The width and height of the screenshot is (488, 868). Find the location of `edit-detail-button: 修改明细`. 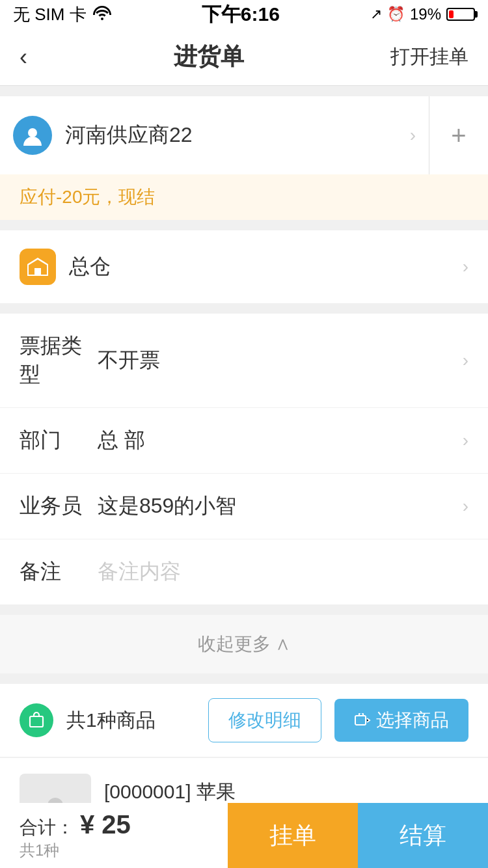

edit-detail-button: 修改明细 is located at coordinates (265, 720).